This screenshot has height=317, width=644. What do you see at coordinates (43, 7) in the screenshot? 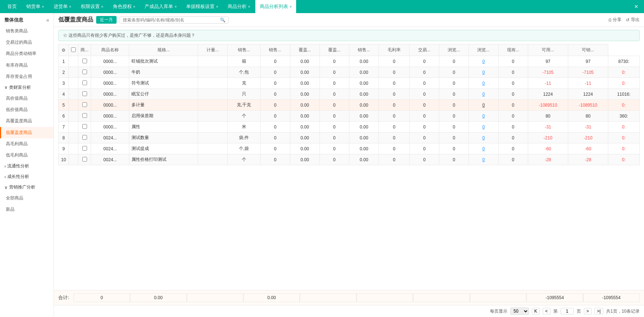
I see `nav-close-sales: ×` at bounding box center [43, 7].